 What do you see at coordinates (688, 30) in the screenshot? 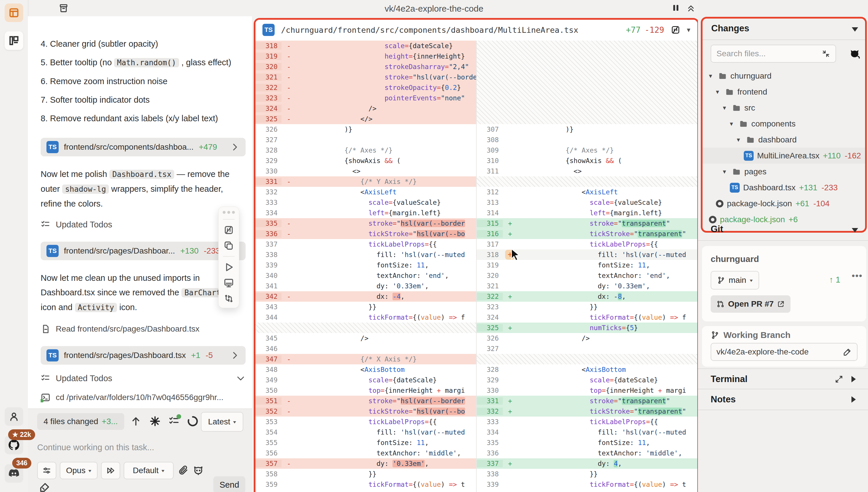
I see `chevron-down-icon: ▾` at bounding box center [688, 30].